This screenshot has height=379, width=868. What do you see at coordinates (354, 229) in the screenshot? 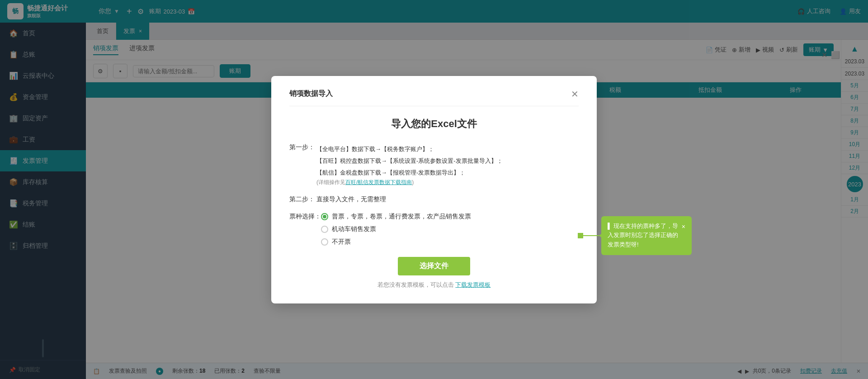
I see `radio-car-label: 机动车销售发票` at bounding box center [354, 229].